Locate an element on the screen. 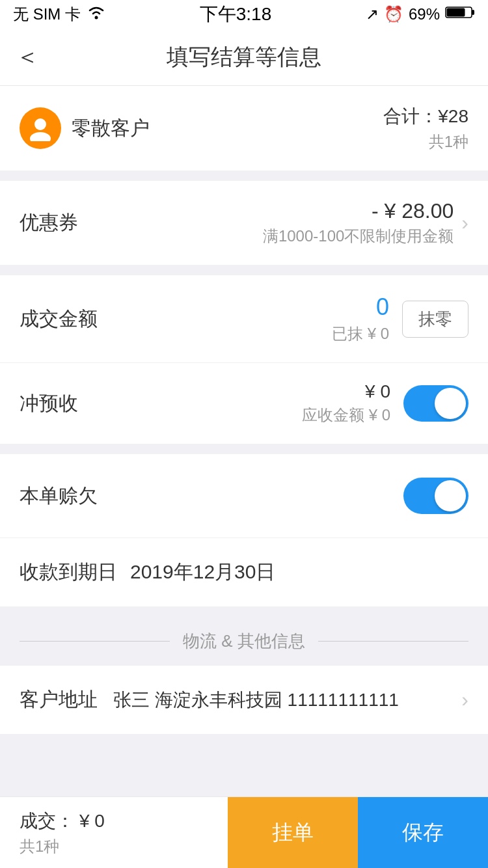  deal-label: 成交金额 is located at coordinates (59, 319).